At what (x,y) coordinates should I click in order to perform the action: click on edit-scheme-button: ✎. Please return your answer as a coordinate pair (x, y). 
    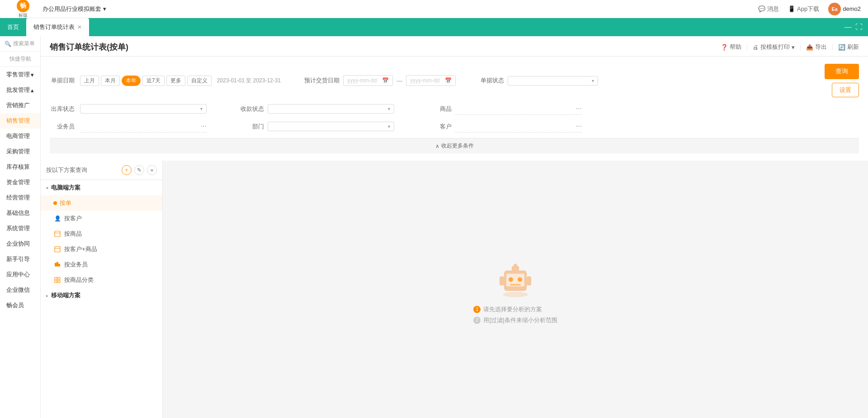
    Looking at the image, I should click on (139, 170).